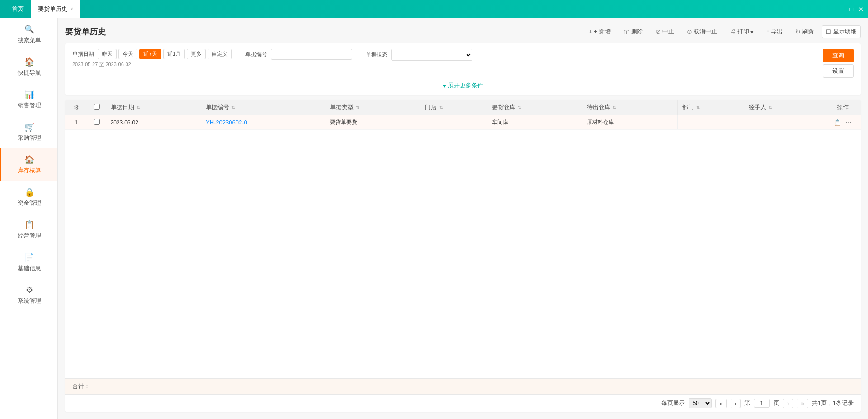  I want to click on sidebar-item-sales: 📊 销售管理, so click(29, 100).